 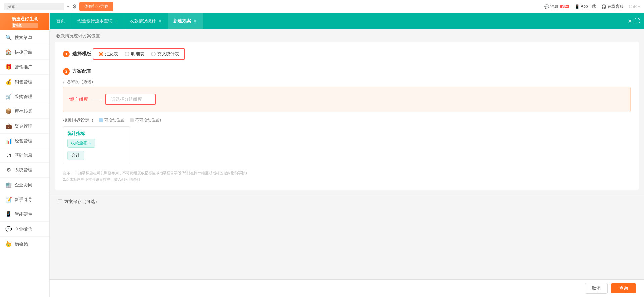 What do you see at coordinates (9, 155) in the screenshot?
I see `folder-icon: 🗂` at bounding box center [9, 155].